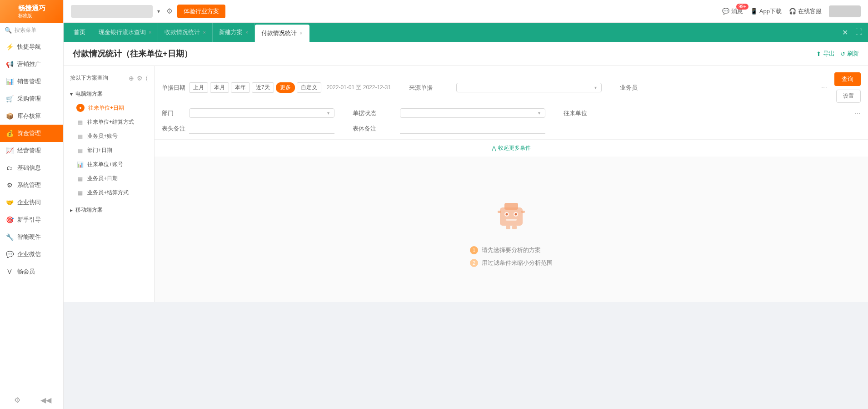 The width and height of the screenshot is (868, 409). I want to click on sidebar-item-guide: 🎯 新手引导, so click(32, 220).